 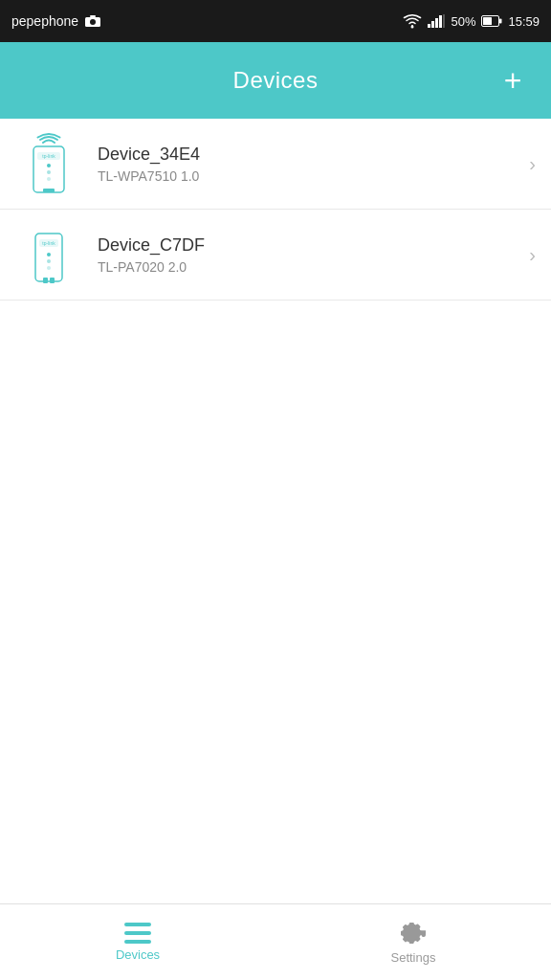 What do you see at coordinates (413, 942) in the screenshot?
I see `nav-item-settings: Settings` at bounding box center [413, 942].